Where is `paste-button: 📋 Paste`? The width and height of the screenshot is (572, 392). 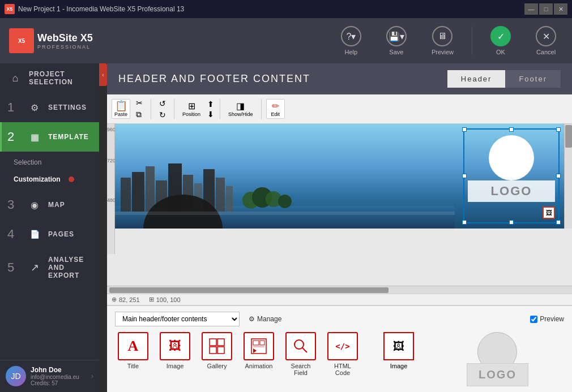
paste-button: 📋 Paste is located at coordinates (121, 109).